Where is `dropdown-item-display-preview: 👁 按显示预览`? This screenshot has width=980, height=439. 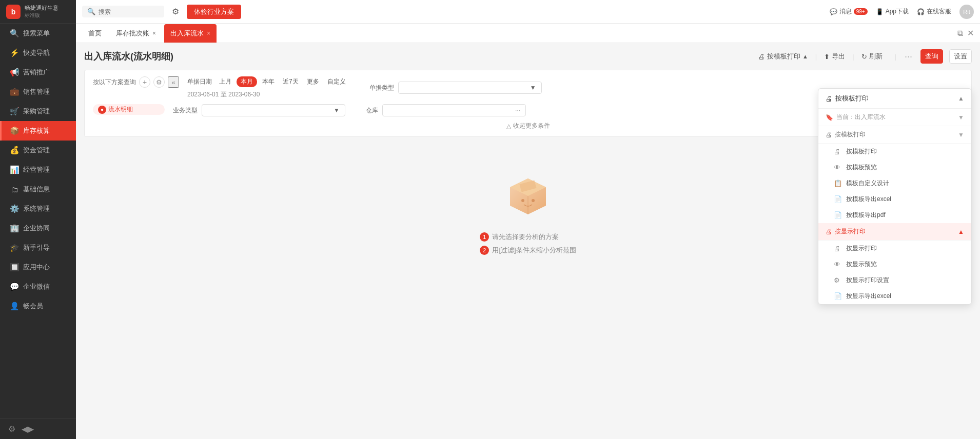
dropdown-item-display-preview: 👁 按显示预览 is located at coordinates (895, 265).